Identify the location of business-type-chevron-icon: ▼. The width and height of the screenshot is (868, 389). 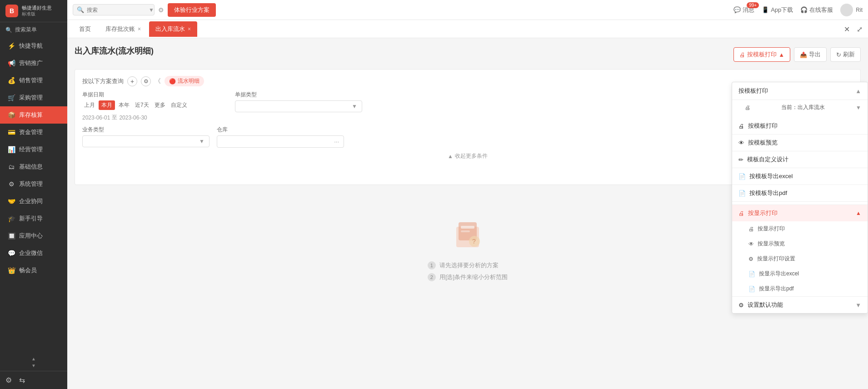
(202, 141).